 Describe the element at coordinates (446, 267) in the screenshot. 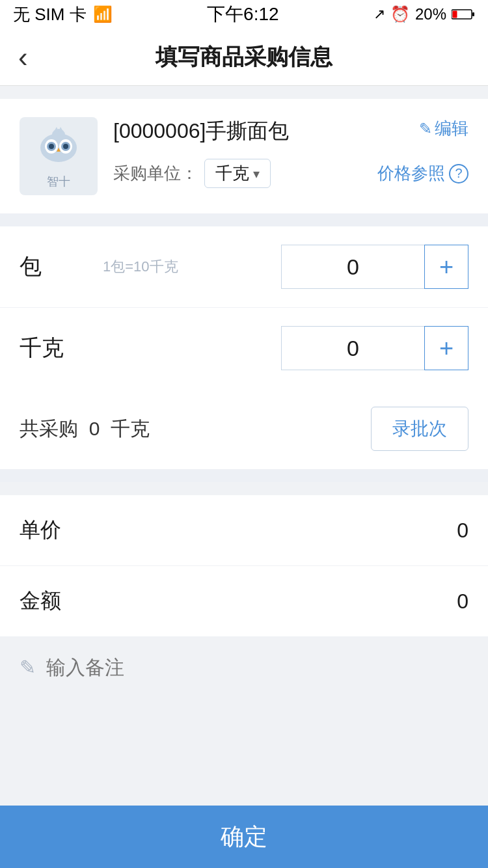

I see `qty-plus-btn-bao: +` at that location.